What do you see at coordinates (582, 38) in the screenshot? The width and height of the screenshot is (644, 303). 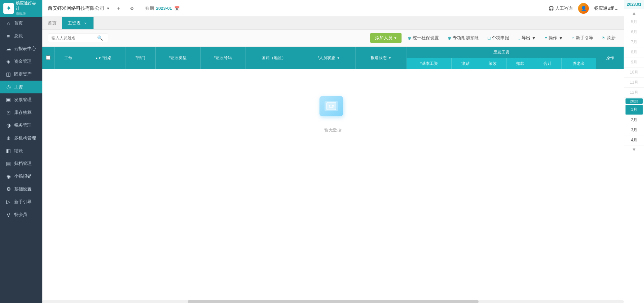 I see `guide-action: ○ 新手引导` at bounding box center [582, 38].